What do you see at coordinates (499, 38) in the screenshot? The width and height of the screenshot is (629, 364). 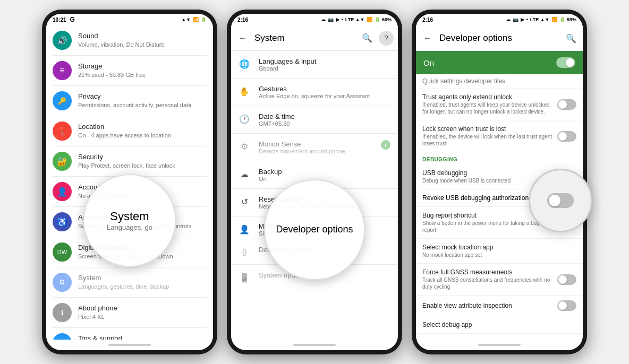 I see `phone-3-header: ← Developer options 🔍` at bounding box center [499, 38].